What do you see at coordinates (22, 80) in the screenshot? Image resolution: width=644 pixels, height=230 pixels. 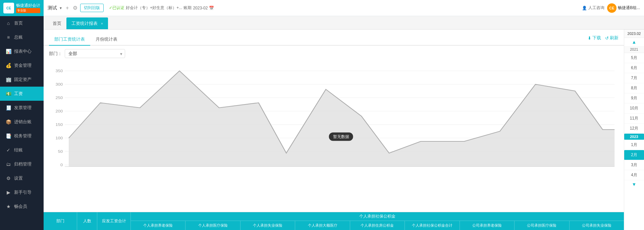 I see `sidebar-item-assets: 🏢 固定资产` at bounding box center [22, 80].